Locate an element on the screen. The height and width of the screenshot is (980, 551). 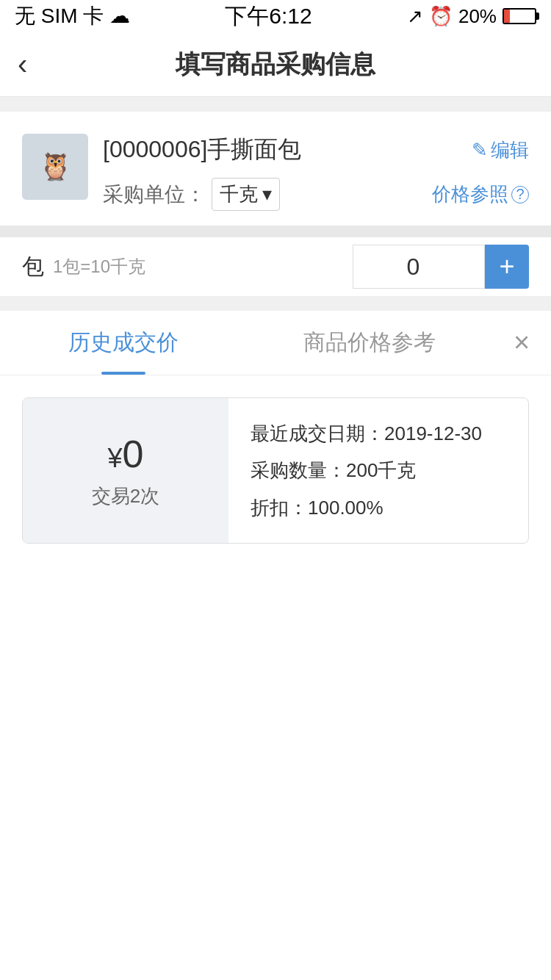
battery-percent: 20% is located at coordinates (478, 16).